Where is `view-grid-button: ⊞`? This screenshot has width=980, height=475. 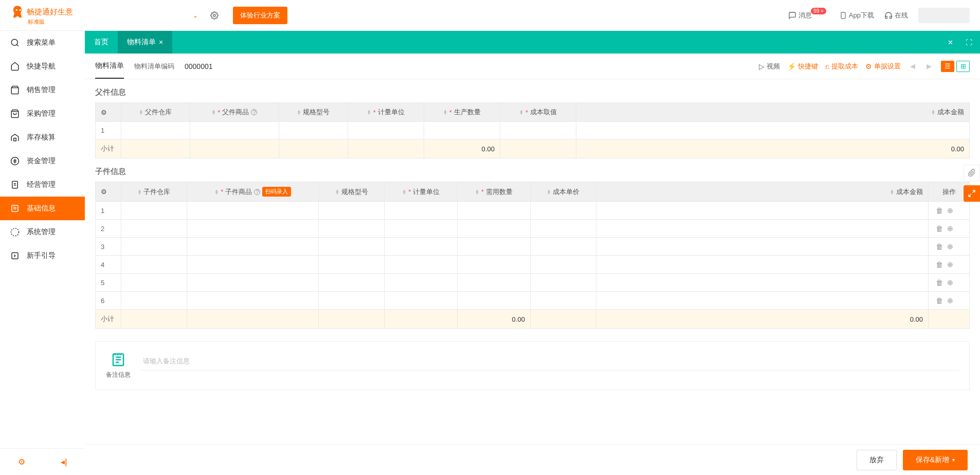
view-grid-button: ⊞ is located at coordinates (963, 66).